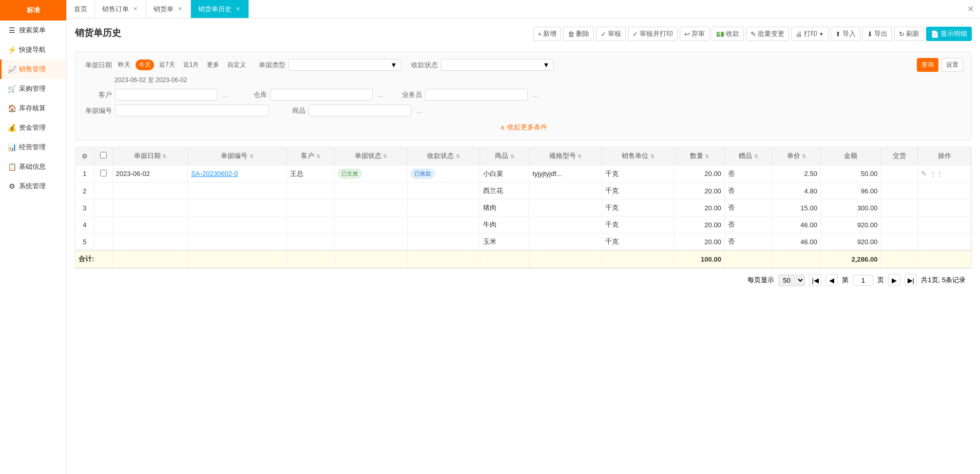  I want to click on settings-button: 设置, so click(952, 65).